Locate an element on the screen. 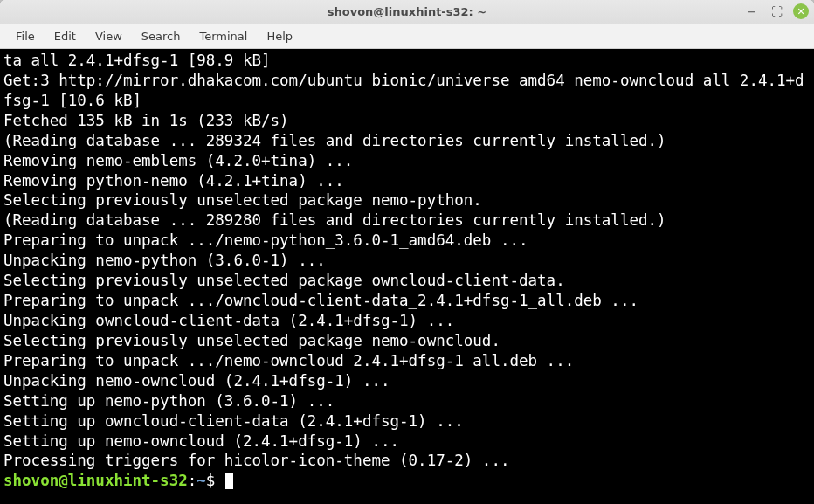  minimize-icon: − is located at coordinates (753, 12).